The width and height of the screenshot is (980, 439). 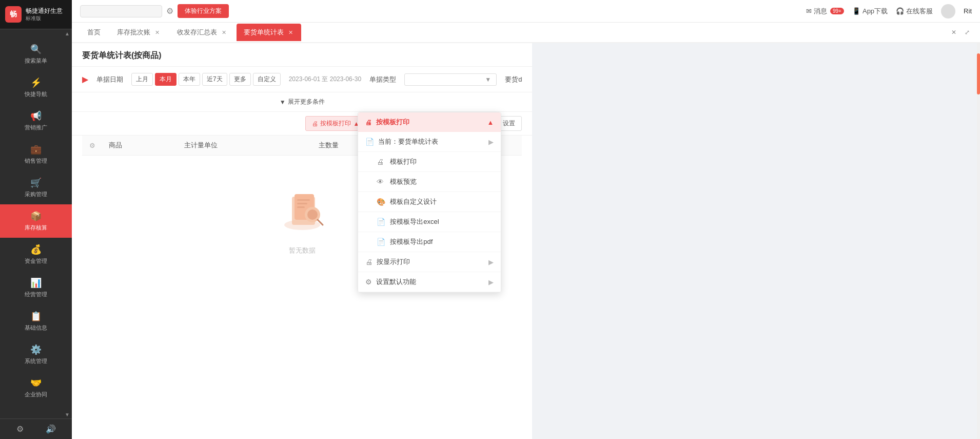 What do you see at coordinates (240, 79) in the screenshot?
I see `date-btn-more: 更多` at bounding box center [240, 79].